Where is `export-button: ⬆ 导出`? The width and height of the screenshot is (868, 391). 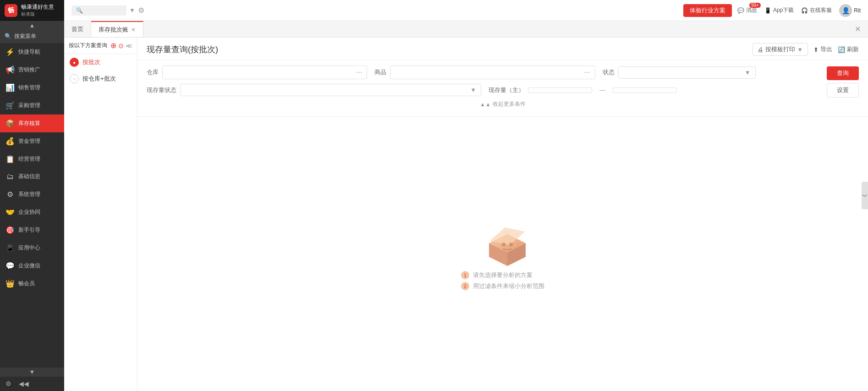
export-button: ⬆ 导出 is located at coordinates (823, 49).